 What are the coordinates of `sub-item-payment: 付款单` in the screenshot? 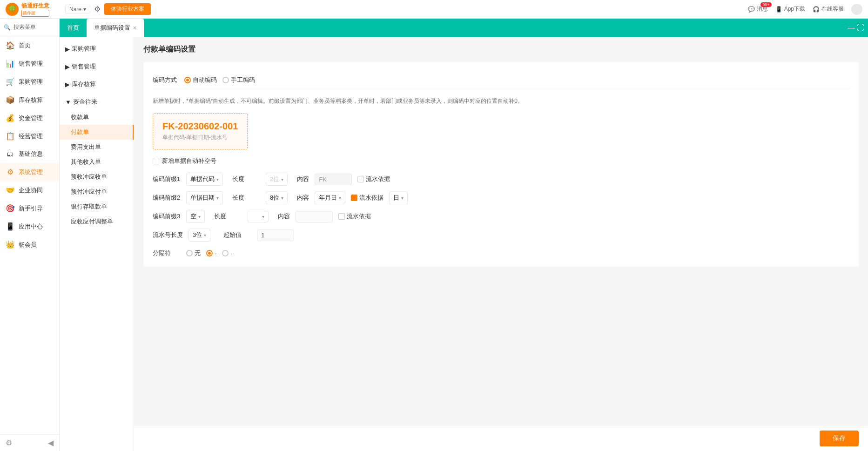 It's located at (97, 132).